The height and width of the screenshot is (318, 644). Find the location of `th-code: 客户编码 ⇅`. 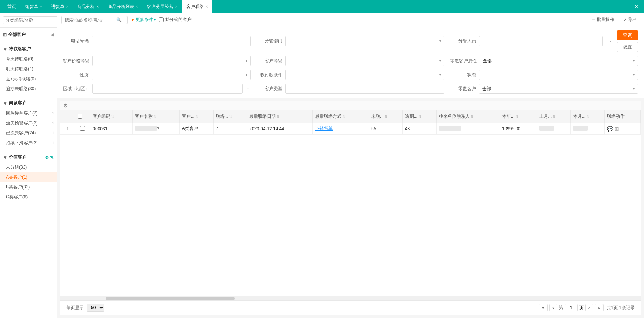

th-code: 客户编码 ⇅ is located at coordinates (111, 117).